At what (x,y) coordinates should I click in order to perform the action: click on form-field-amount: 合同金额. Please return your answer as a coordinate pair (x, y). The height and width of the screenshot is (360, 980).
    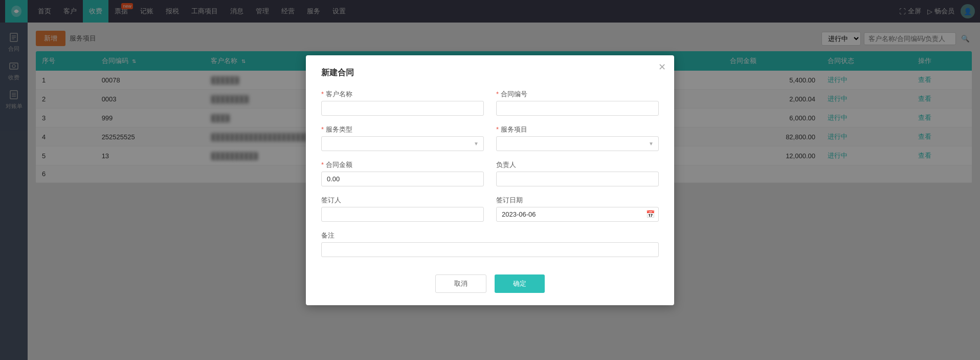
    Looking at the image, I should click on (403, 173).